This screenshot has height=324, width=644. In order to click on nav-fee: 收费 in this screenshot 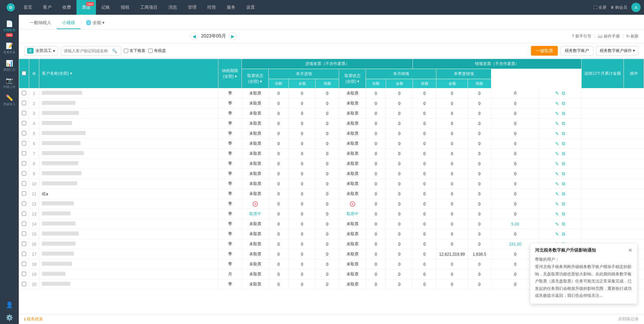, I will do `click(67, 7)`.